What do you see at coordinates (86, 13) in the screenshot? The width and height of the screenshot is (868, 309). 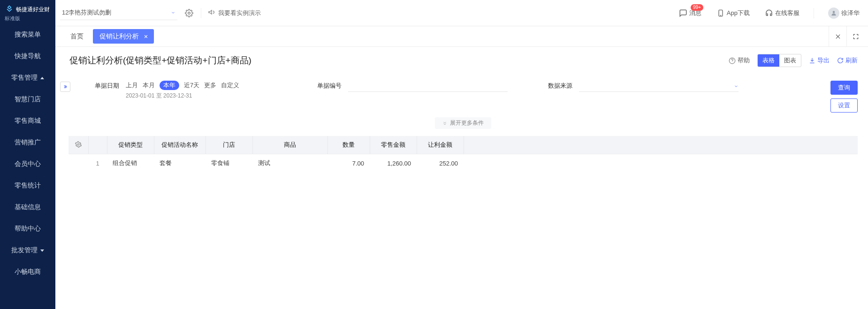 I see `account-name: 12李艳芬测试勿删` at bounding box center [86, 13].